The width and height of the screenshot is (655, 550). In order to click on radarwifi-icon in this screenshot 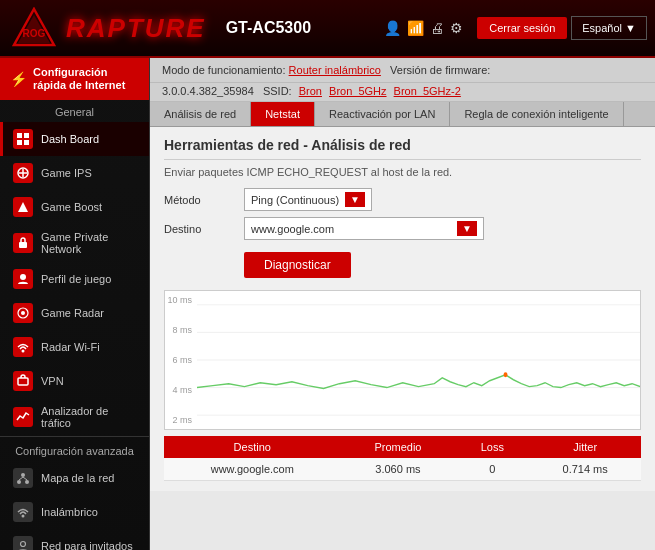, I will do `click(23, 347)`.